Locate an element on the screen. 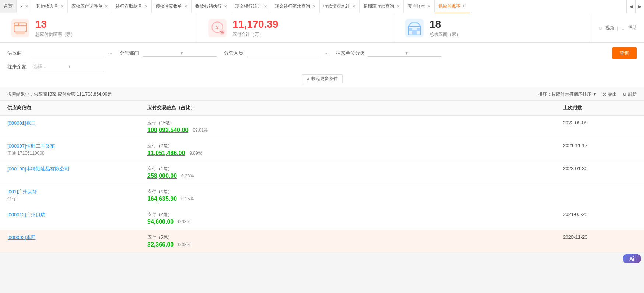  nav-home: 首页 is located at coordinates (8, 7).